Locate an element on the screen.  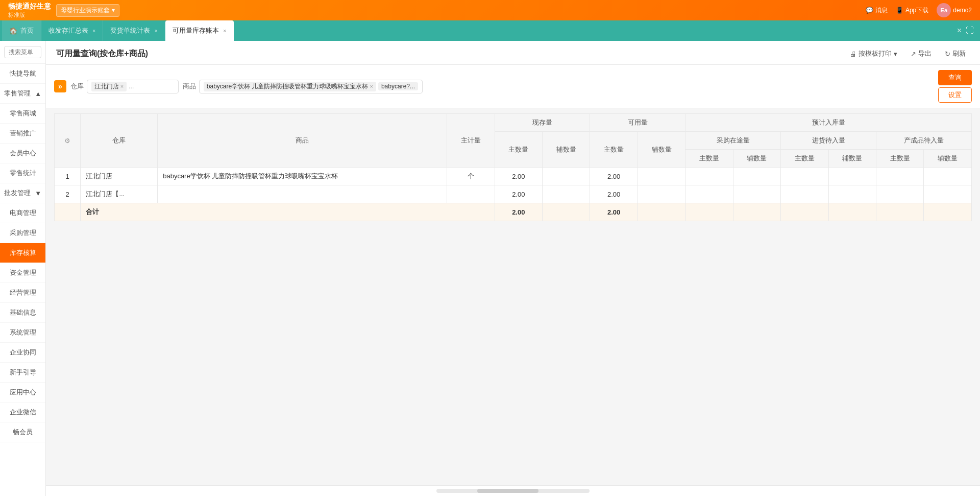
row1-product-pending-main is located at coordinates (899, 177).